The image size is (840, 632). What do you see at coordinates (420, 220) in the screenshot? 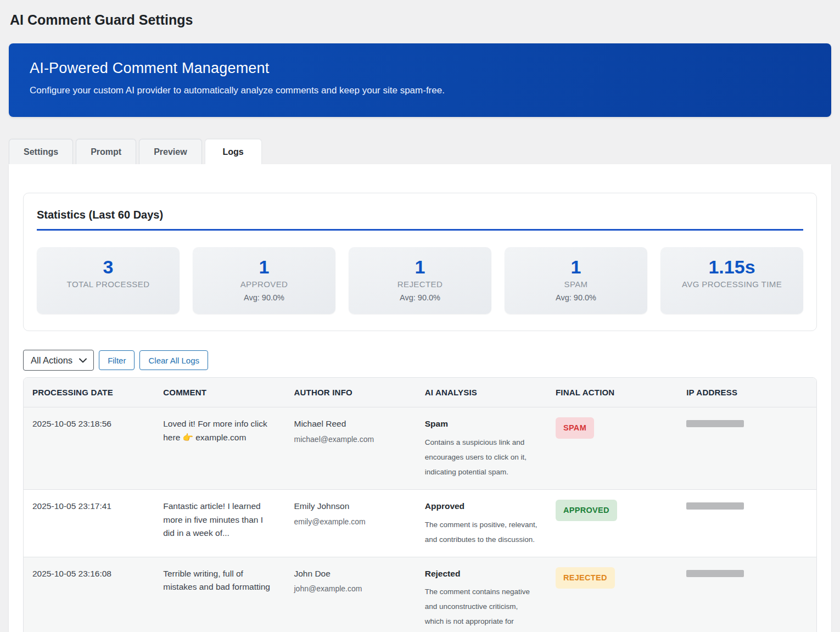
I see `statistics-heading: Statistics (Last 60 Days)` at bounding box center [420, 220].